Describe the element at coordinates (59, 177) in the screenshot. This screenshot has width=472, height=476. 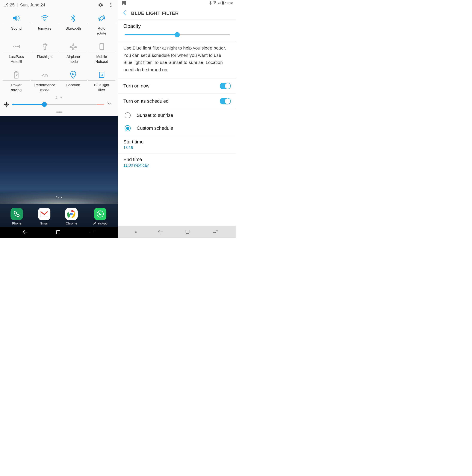
I see `home-screen: • PhoneGmailChromeWhatsApp` at that location.